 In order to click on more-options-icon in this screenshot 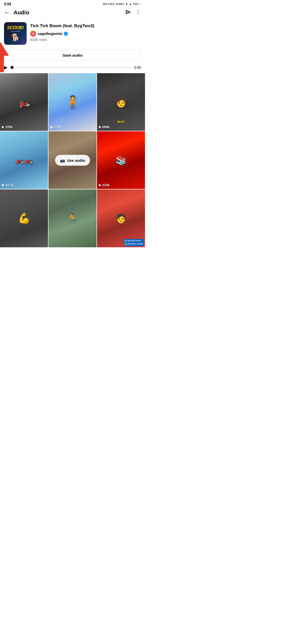, I will do `click(138, 13)`.